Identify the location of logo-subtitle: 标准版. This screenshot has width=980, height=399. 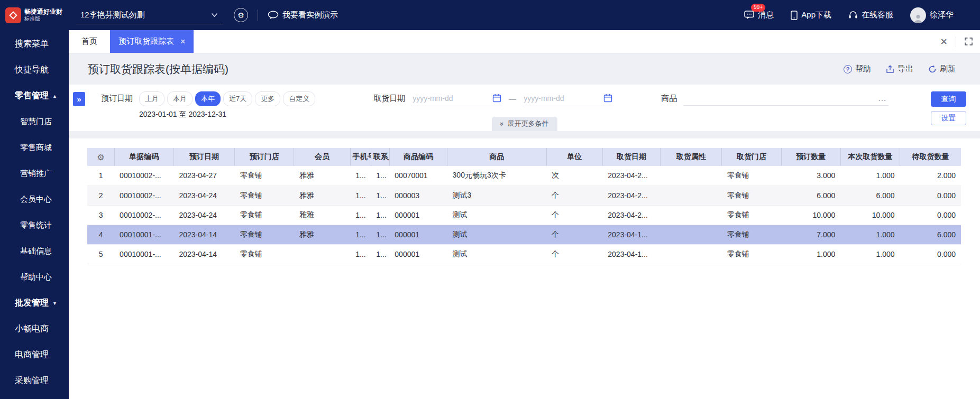
(43, 19).